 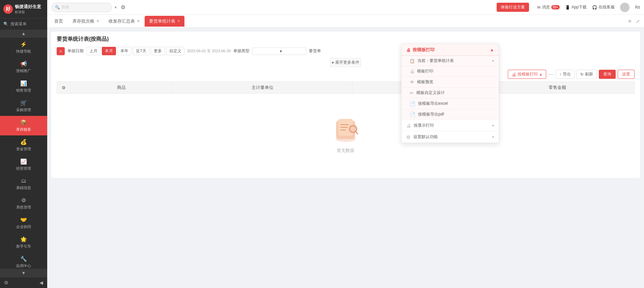 I want to click on message-button: ✉ 消息 99+, so click(x=548, y=7).